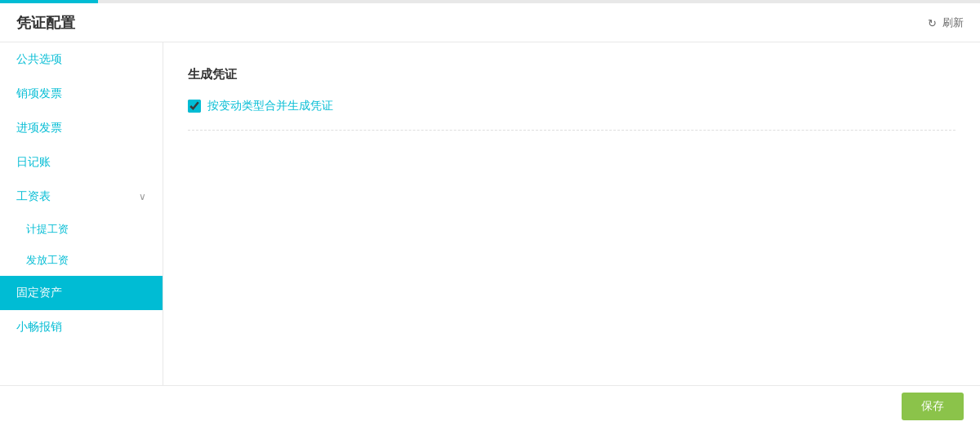 The image size is (980, 426). What do you see at coordinates (82, 260) in the screenshot?
I see `sidebar-item-issued-payroll: 发放工资` at bounding box center [82, 260].